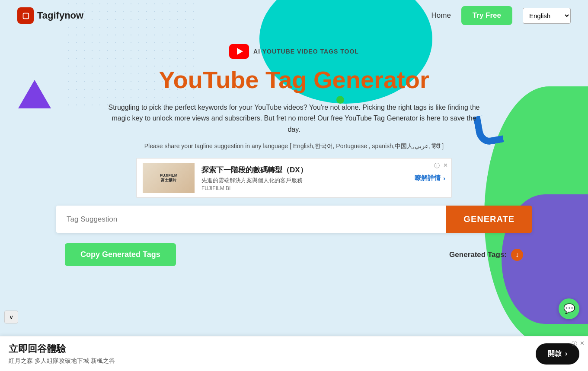  What do you see at coordinates (294, 219) in the screenshot?
I see `input-area: GENERATE` at bounding box center [294, 219].